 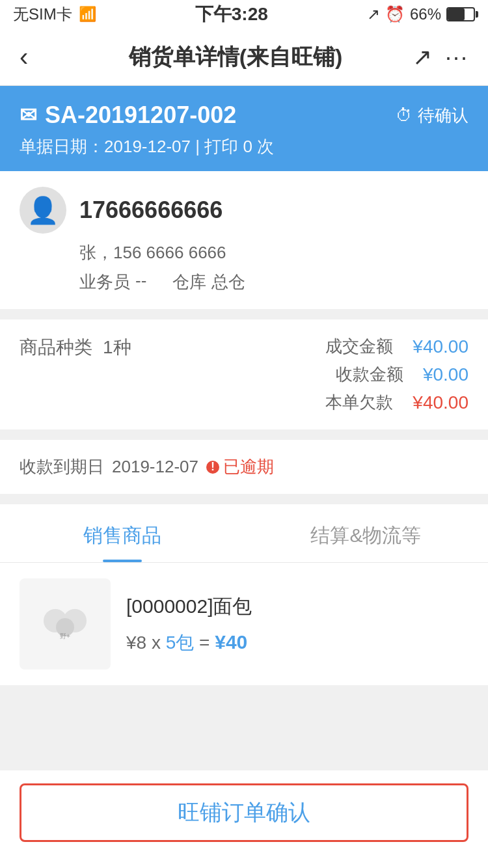 I want to click on tab-products: 销售商品, so click(x=122, y=534).